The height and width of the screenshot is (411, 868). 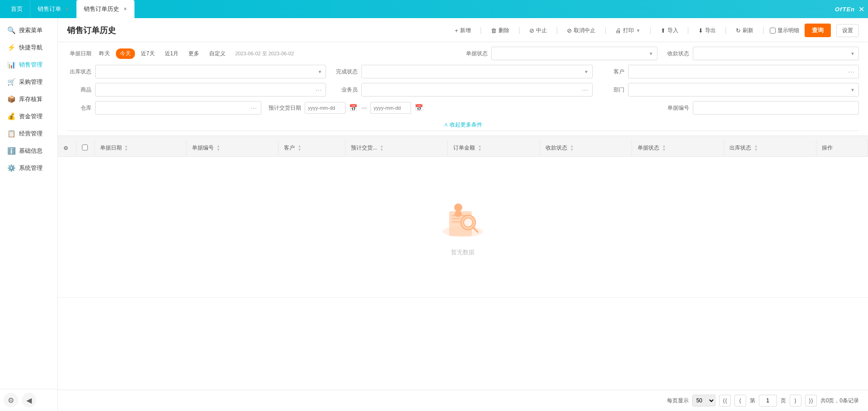 I want to click on tab-sales-order-close: ×, so click(x=67, y=9).